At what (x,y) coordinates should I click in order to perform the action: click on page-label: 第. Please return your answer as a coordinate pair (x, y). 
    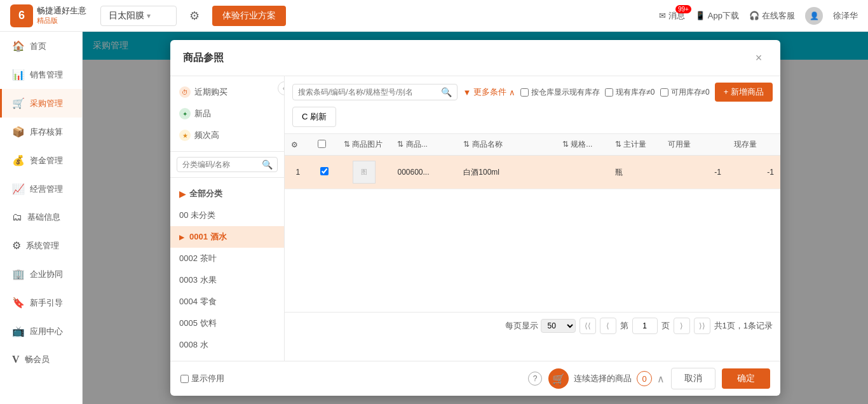
    Looking at the image, I should click on (624, 326).